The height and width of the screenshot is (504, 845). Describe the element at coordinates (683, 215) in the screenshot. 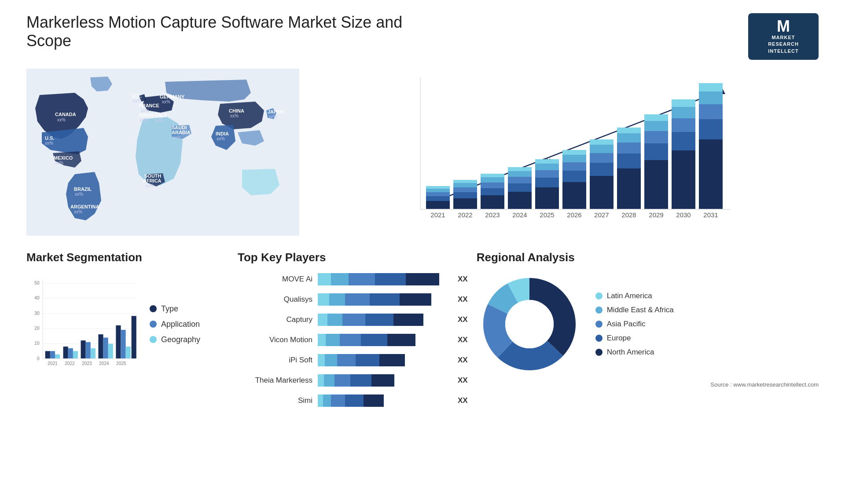

I see `svg-text: 2030` at that location.